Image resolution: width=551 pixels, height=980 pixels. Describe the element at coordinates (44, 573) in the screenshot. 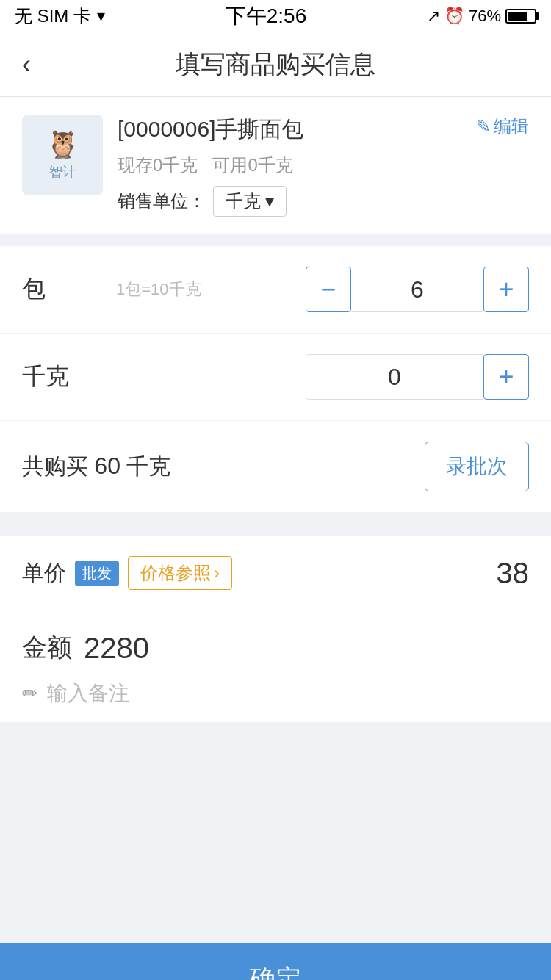

I see `price-label: 单价` at that location.